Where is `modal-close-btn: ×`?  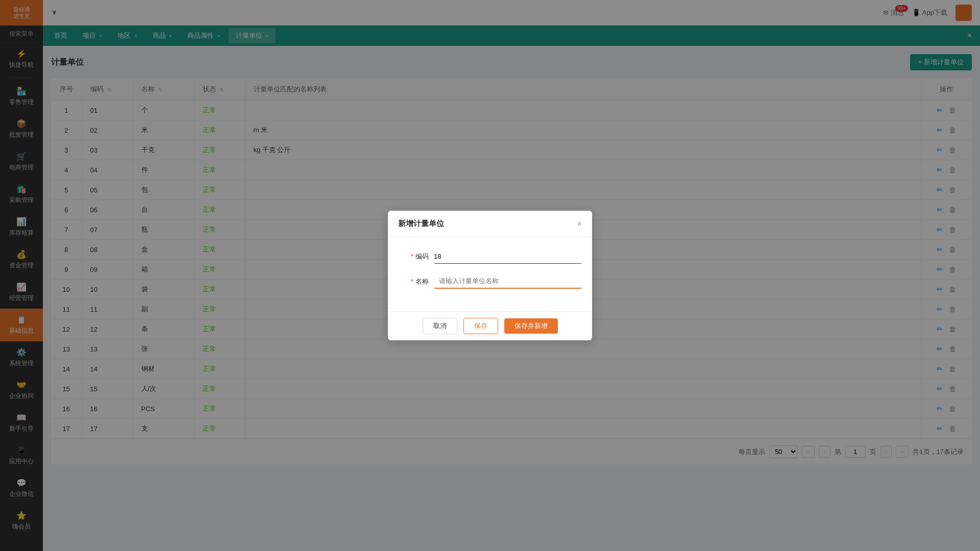 modal-close-btn: × is located at coordinates (580, 224).